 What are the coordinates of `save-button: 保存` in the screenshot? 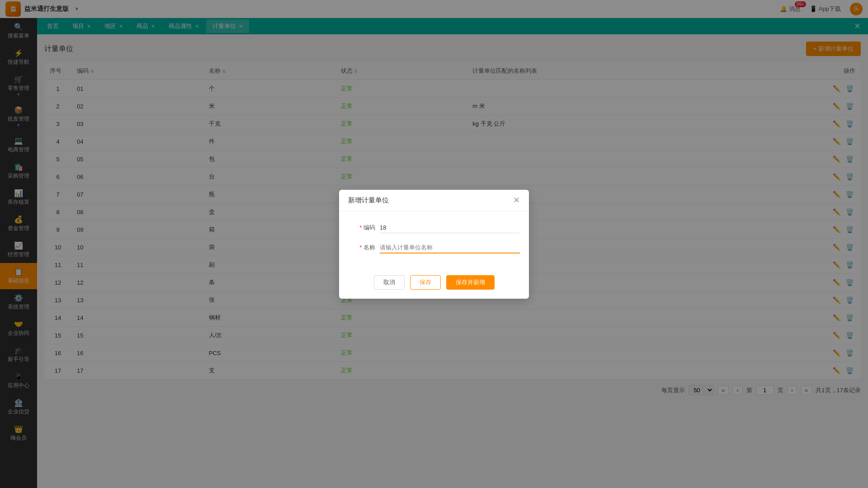 It's located at (425, 282).